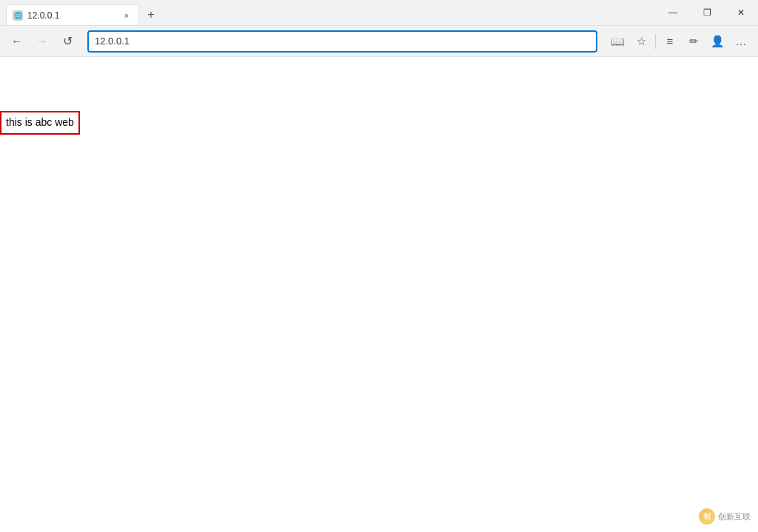 The image size is (758, 532). What do you see at coordinates (18, 16) in the screenshot?
I see `tab-favicon: 🌐` at bounding box center [18, 16].